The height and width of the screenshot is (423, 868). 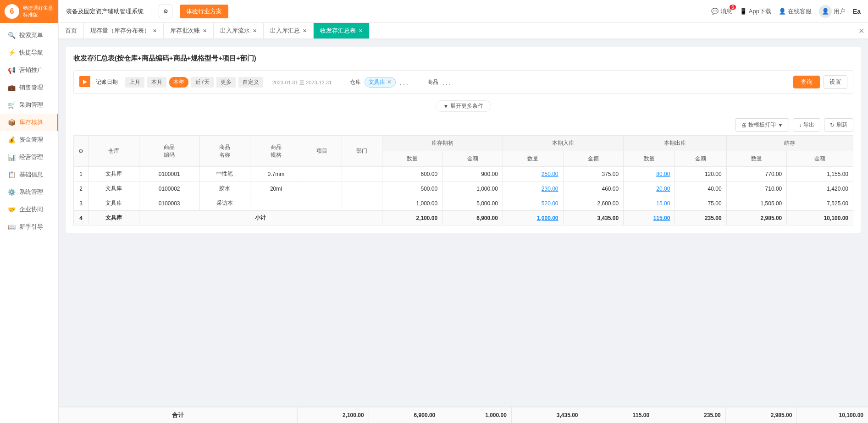 I want to click on row-name: 中性笔, so click(x=225, y=174).